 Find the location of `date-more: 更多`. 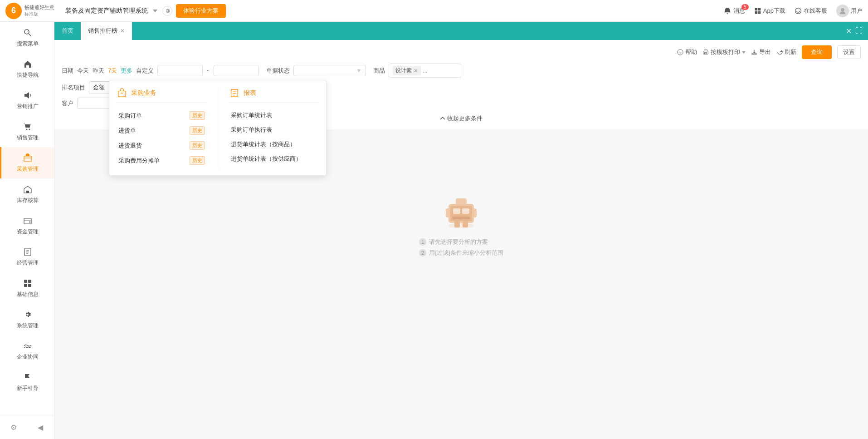

date-more: 更多 is located at coordinates (127, 71).